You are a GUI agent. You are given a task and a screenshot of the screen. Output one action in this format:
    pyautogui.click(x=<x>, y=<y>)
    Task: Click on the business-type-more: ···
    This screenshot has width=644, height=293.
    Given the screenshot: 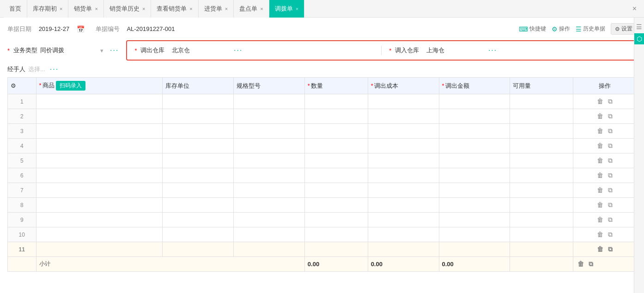 What is the action you would take?
    pyautogui.click(x=115, y=50)
    